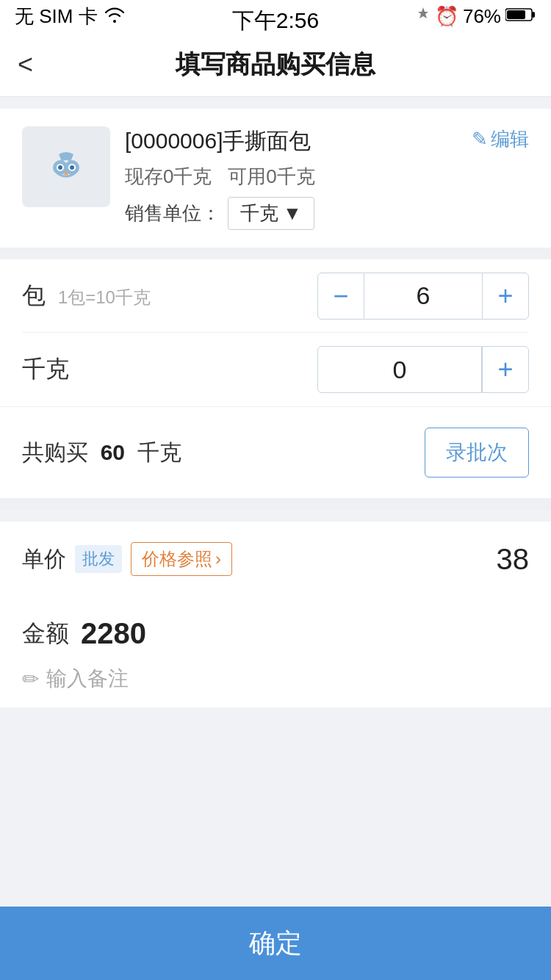  Describe the element at coordinates (327, 213) in the screenshot. I see `product-unit-row: 销售单位： 千克 ▼` at that location.